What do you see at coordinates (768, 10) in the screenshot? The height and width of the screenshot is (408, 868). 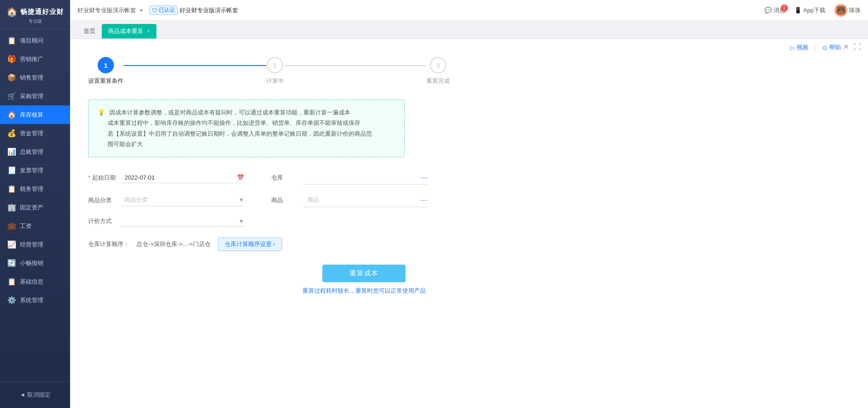 I see `message-icon: 💬` at bounding box center [768, 10].